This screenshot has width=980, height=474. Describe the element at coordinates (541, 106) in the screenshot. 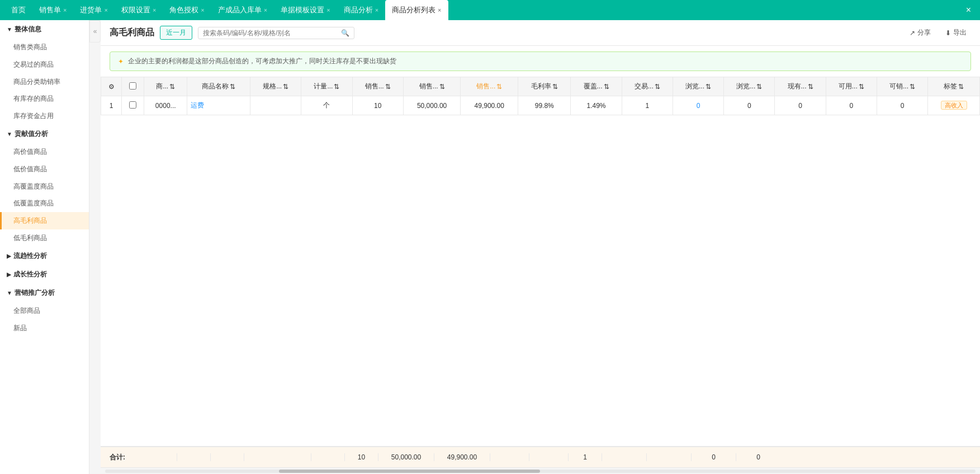

I see `table-row: 1 0000... 运费 个 10 50,000.00 49,900.00 99…` at that location.